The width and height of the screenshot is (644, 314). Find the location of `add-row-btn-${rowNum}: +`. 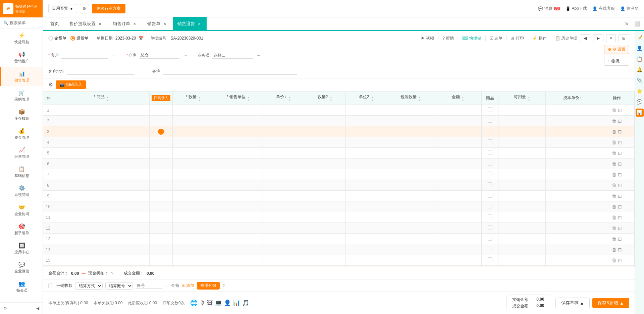

add-row-btn-${rowNum}: + is located at coordinates (161, 132).